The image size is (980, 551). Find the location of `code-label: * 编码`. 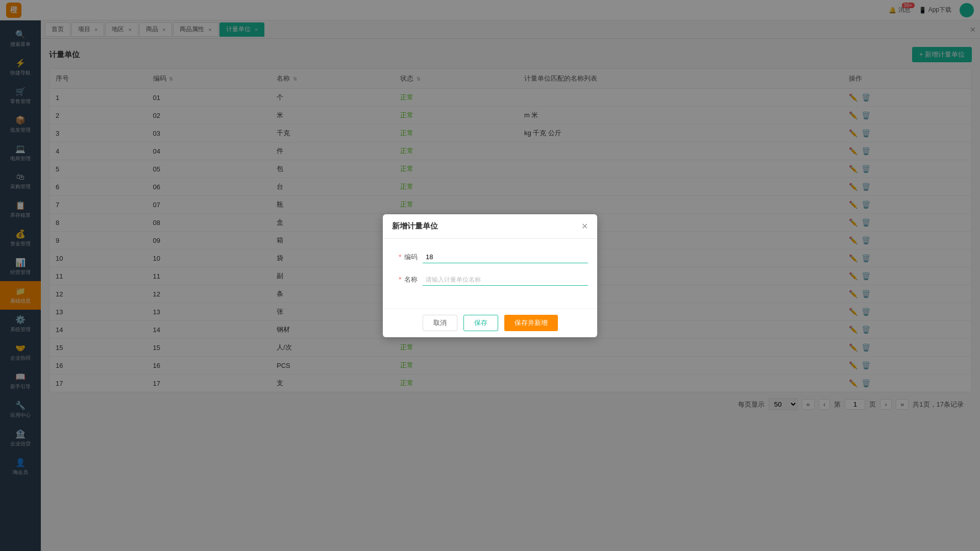

code-label: * 编码 is located at coordinates (405, 257).